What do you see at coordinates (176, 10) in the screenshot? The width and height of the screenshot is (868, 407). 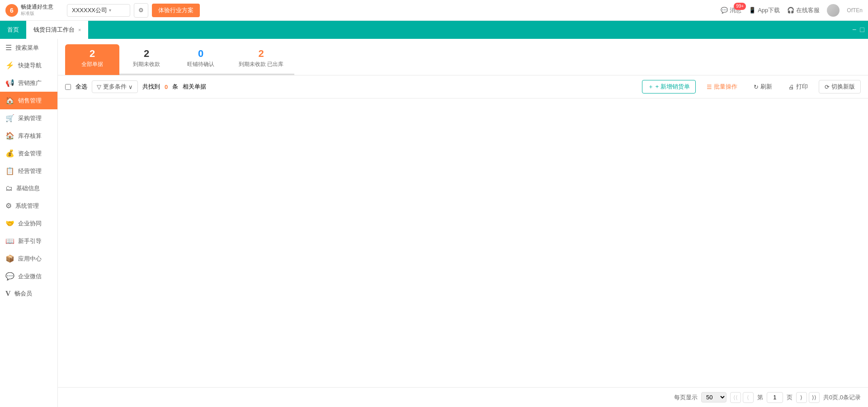 I see `industry-button: 体验行业方案` at bounding box center [176, 10].